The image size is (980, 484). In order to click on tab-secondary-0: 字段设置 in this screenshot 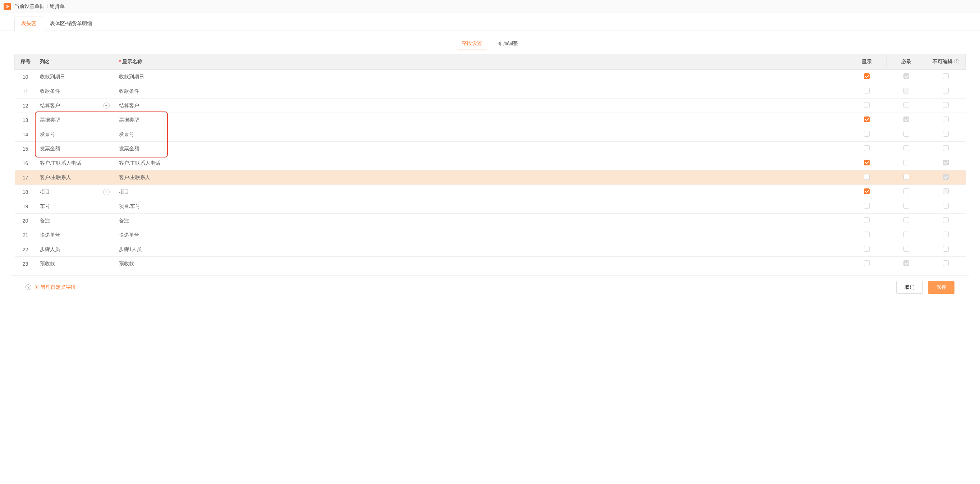, I will do `click(472, 44)`.